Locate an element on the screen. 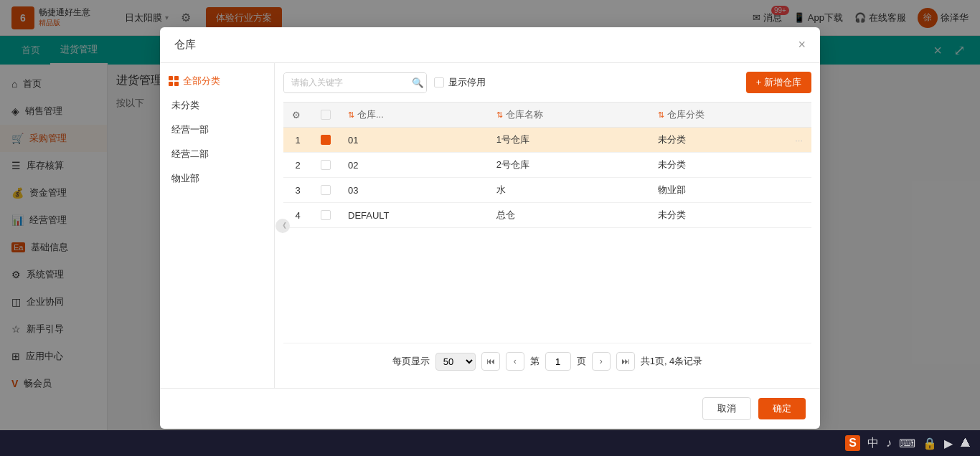 The height and width of the screenshot is (456, 980). page-size-select: 50 10 20 100 is located at coordinates (456, 361).